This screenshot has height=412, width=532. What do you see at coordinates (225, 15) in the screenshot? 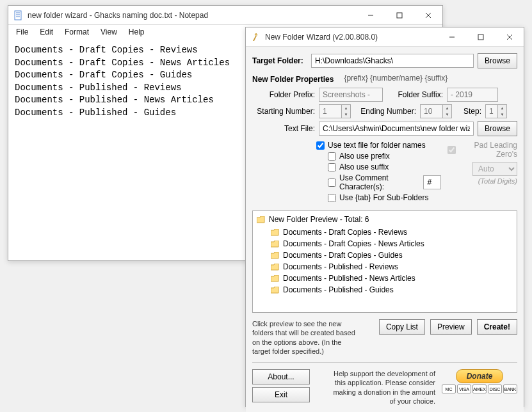
I see `notepad-titlebar: new folder wizard - Ghacks naming doc.tx…` at bounding box center [225, 15].